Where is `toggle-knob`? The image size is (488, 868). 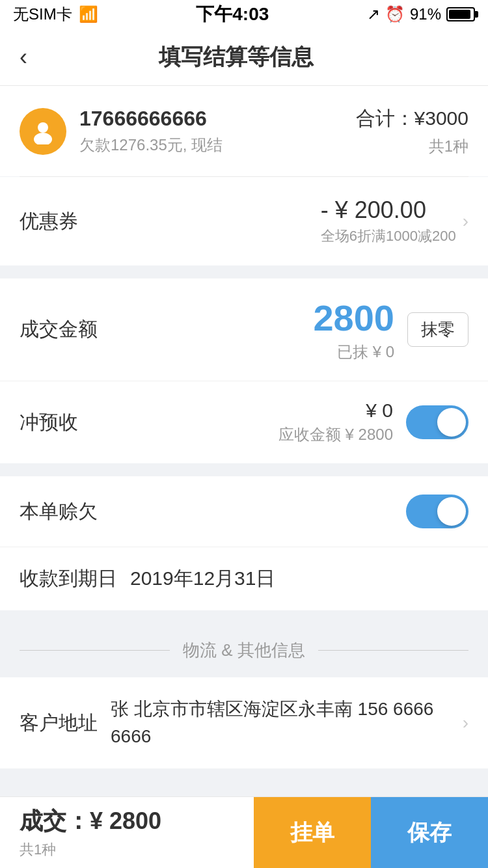
toggle-knob is located at coordinates (452, 422).